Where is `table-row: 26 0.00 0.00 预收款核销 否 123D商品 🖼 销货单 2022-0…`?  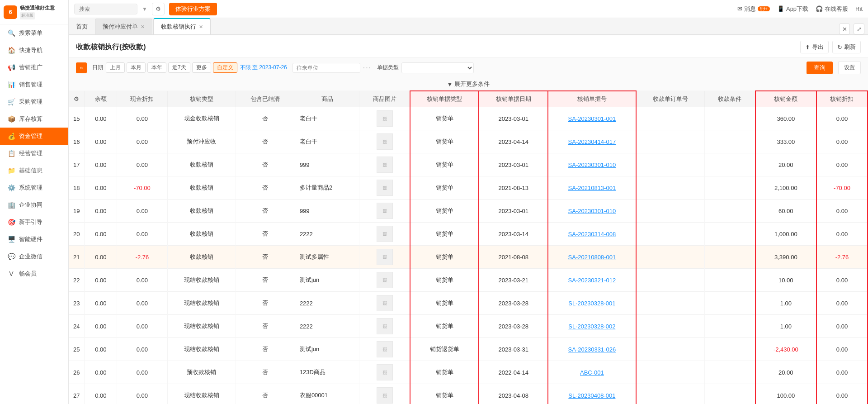 table-row: 26 0.00 0.00 预收款核销 否 123D商品 🖼 销货单 2022-0… is located at coordinates (468, 373).